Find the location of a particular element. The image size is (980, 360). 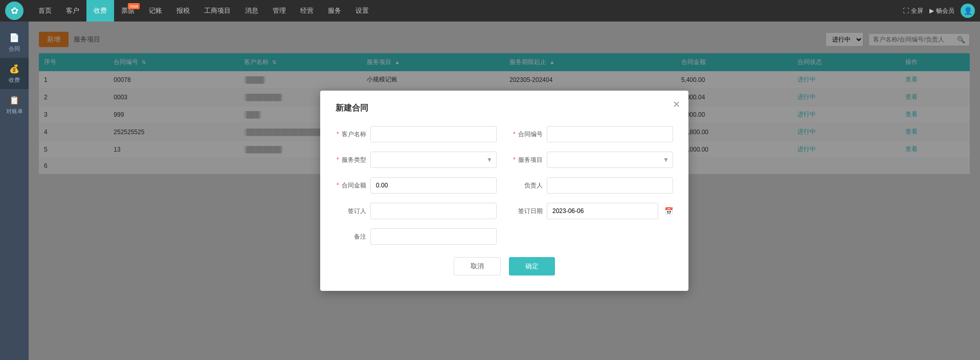

modal-footer: 取消 确定 is located at coordinates (504, 266).